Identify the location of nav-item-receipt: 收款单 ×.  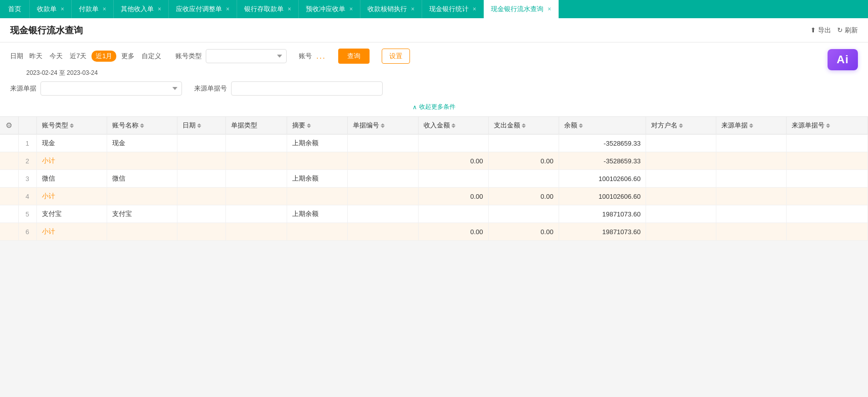
(51, 9).